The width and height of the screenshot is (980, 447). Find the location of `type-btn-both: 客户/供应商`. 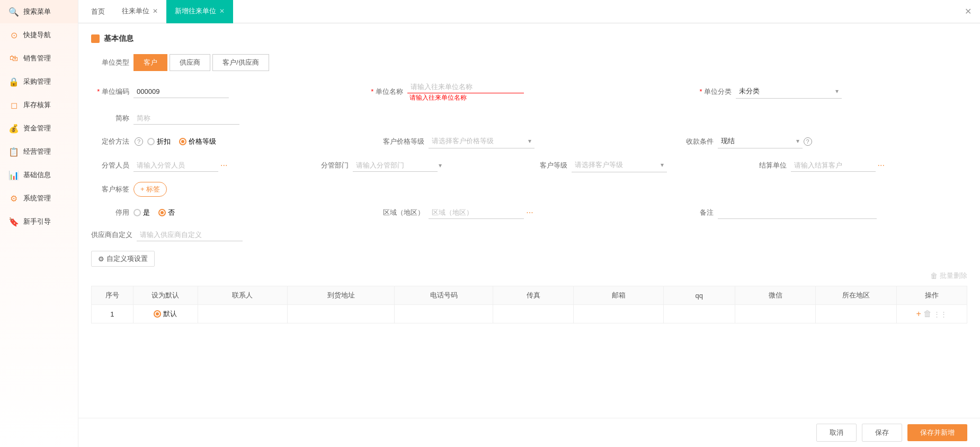

type-btn-both: 客户/供应商 is located at coordinates (240, 63).